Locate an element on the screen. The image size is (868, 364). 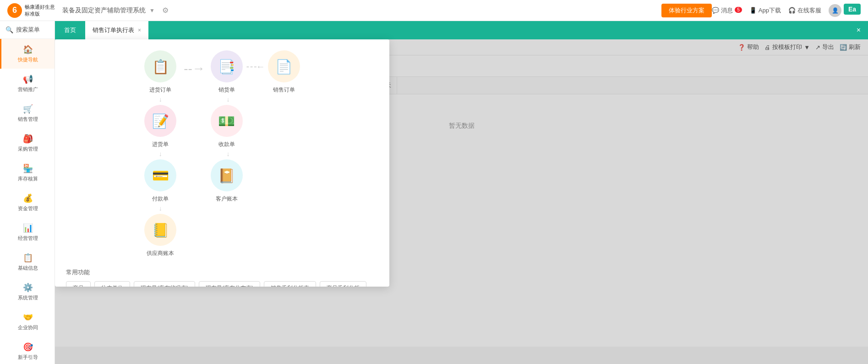
func-btn-stock-distribution: 现存量(库存分布表) is located at coordinates (229, 284).